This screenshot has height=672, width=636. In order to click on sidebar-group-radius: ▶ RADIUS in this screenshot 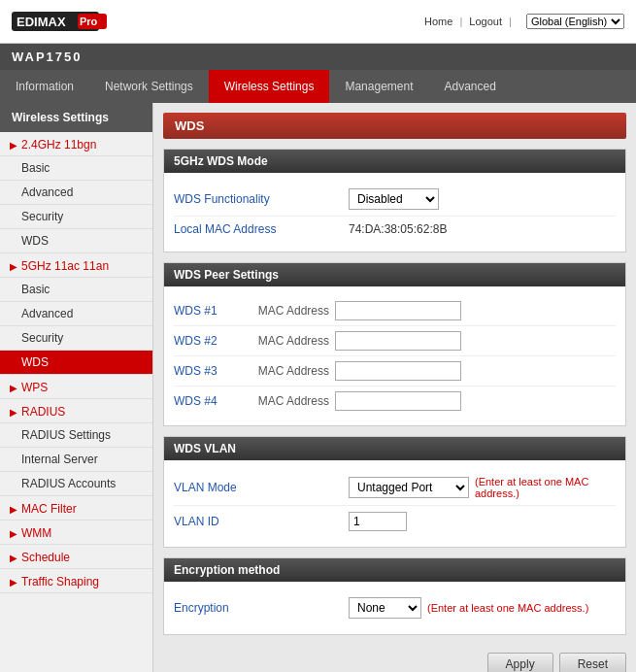, I will do `click(76, 412)`.